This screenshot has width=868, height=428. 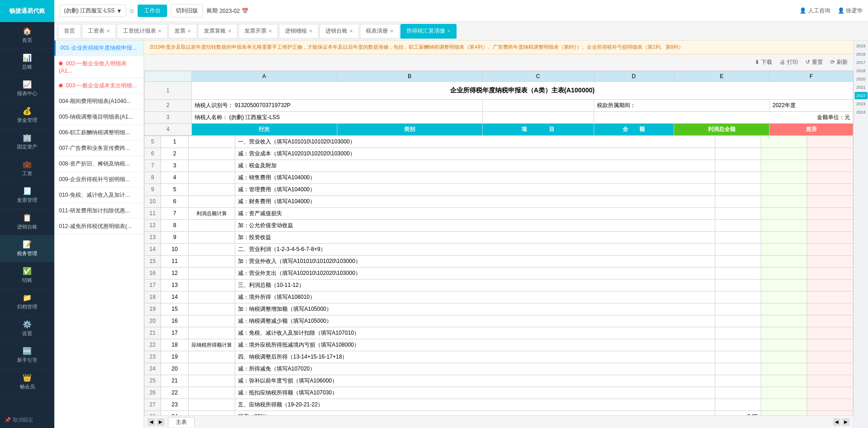 What do you see at coordinates (738, 413) in the screenshot?
I see `cell-quane: 0.25` at bounding box center [738, 413].